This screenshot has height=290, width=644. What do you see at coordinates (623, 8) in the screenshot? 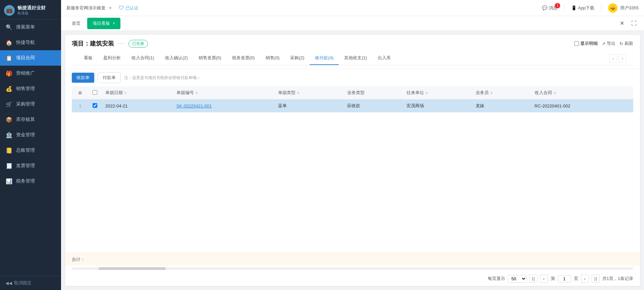
I see `user-menu: 🐱 用户3355` at bounding box center [623, 8].